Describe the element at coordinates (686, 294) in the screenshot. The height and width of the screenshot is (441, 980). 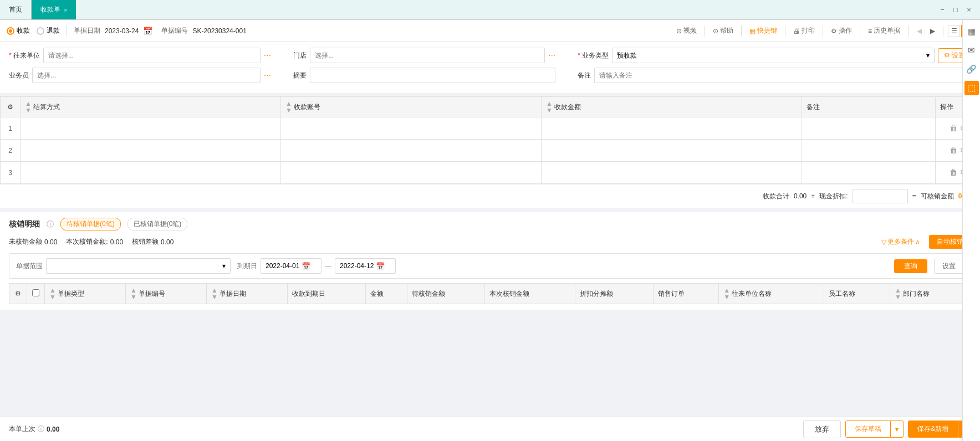
I see `th-sale-order: 销售订单` at that location.